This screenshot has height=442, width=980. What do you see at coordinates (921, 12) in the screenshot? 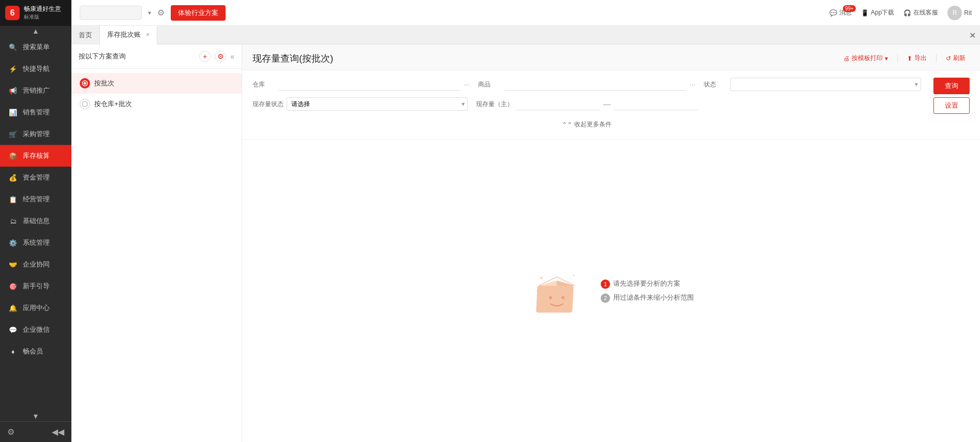
I see `online-service-item: 🎧 在线客服` at bounding box center [921, 12].